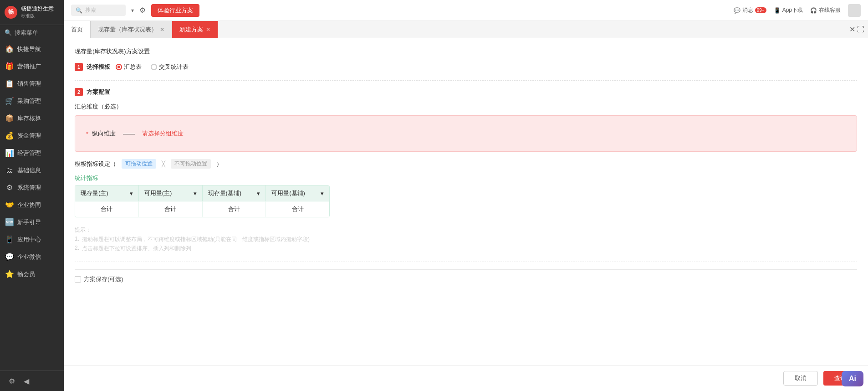  Describe the element at coordinates (792, 10) in the screenshot. I see `app-download-label: App下载` at that location.